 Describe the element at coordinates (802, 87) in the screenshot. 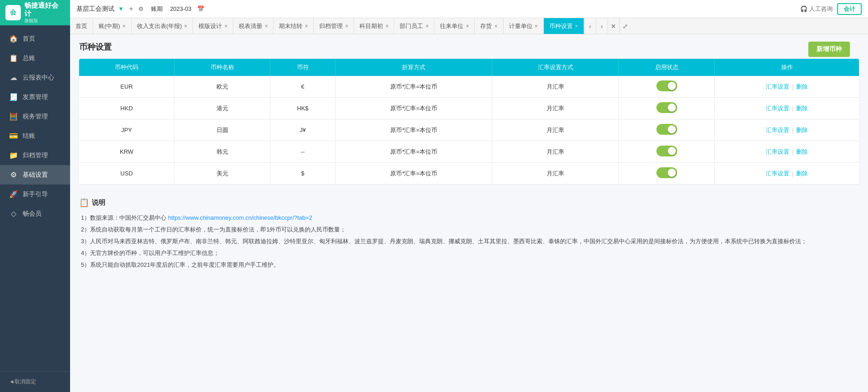

I see `delete-link-0: 删除` at that location.